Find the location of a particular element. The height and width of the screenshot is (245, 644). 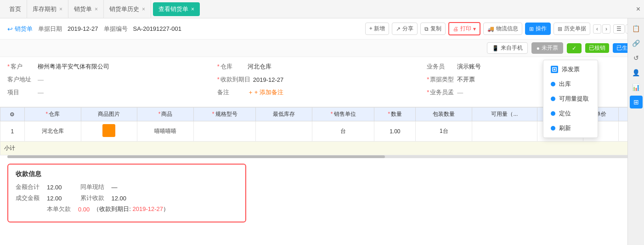

ticket-value: 不开票 is located at coordinates (466, 80).